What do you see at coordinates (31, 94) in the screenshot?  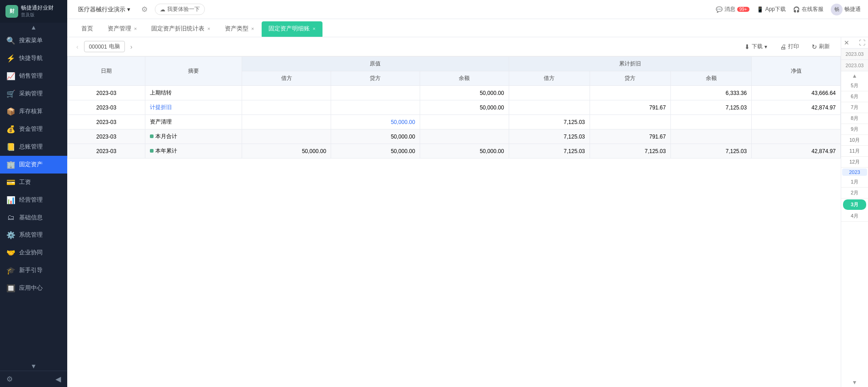 I see `sidebar-item-label: 采购管理` at bounding box center [31, 94].